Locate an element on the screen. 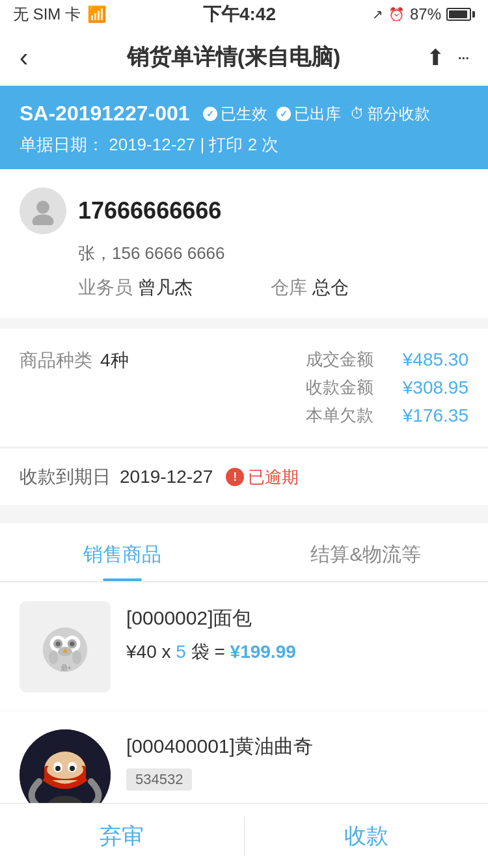 Image resolution: width=488 pixels, height=868 pixels. received-amount-row: 收款金额 ¥308.95 is located at coordinates (387, 388).